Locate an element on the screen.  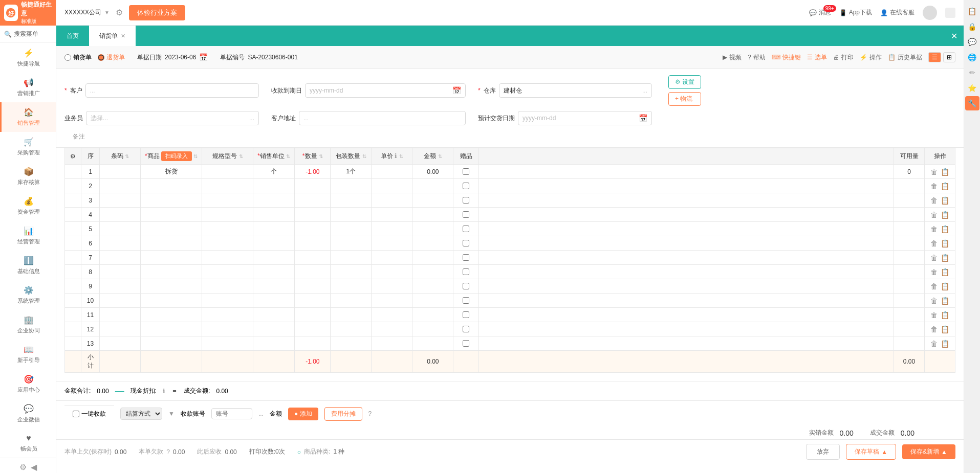
online-support-button: 👤 在线客服 is located at coordinates (898, 12).